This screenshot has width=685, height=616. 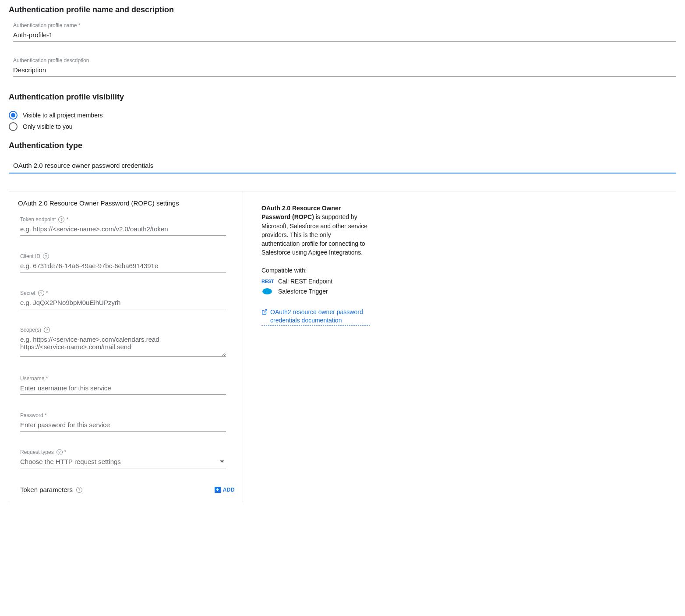 What do you see at coordinates (345, 25) in the screenshot?
I see `profile-name-label: Authentication profile name *` at bounding box center [345, 25].